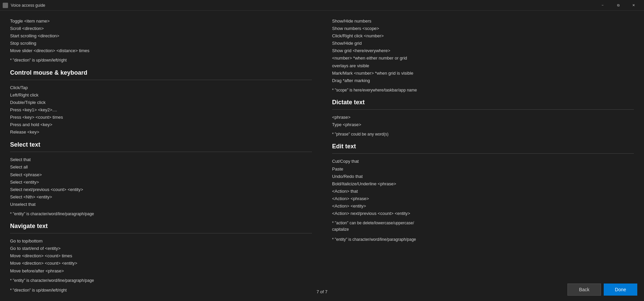  Describe the element at coordinates (483, 43) in the screenshot. I see `cmd-show-hide-grid: Show/Hide grid` at that location.